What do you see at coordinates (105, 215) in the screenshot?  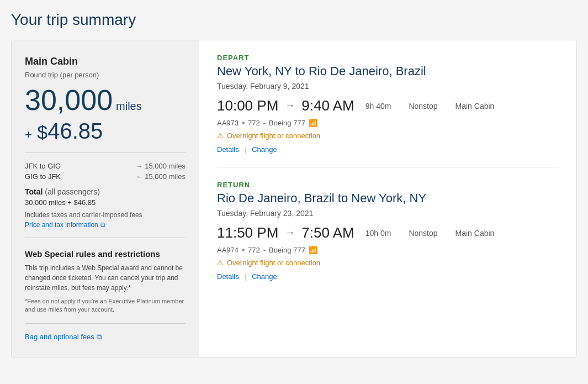 I see `includes-taxes-label: Includes taxes and carrier-imposed fees` at bounding box center [105, 215].